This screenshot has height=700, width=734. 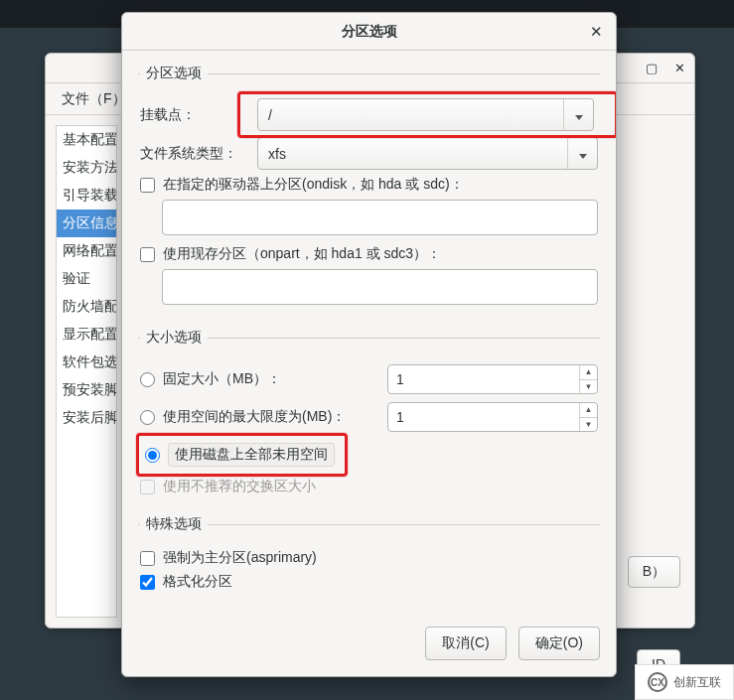 What do you see at coordinates (195, 115) in the screenshot?
I see `mount-label: 挂载点：` at bounding box center [195, 115].